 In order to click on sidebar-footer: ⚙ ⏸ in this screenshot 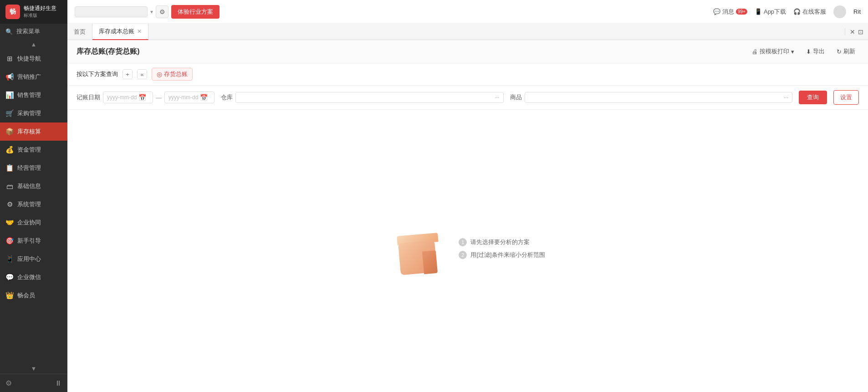, I will do `click(34, 383)`.